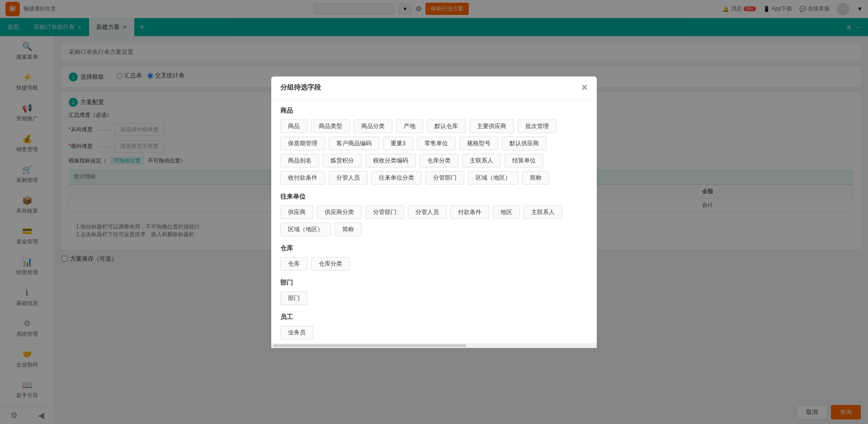  I want to click on field-tag: 往来单位分类, so click(396, 178).